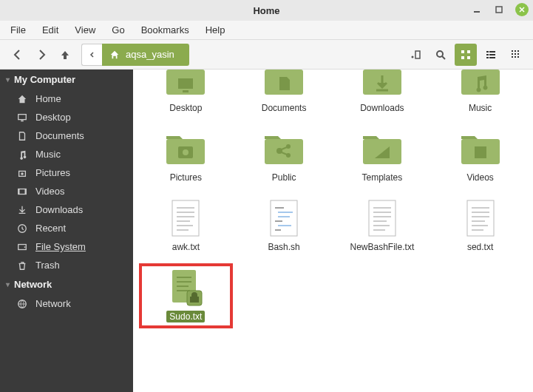 The image size is (533, 392). Describe the element at coordinates (67, 228) in the screenshot. I see `sidebar-item-recent: Recent` at that location.